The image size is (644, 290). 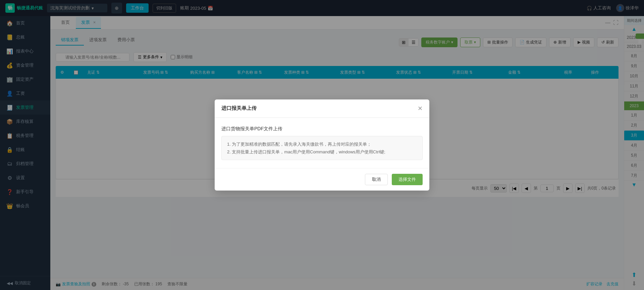 I want to click on modal-dialog: 进口报关单上传 ✕ 进口货物报关单PDF文件上传 1. 为了更加精准的数据匹配，…, so click(x=322, y=145).